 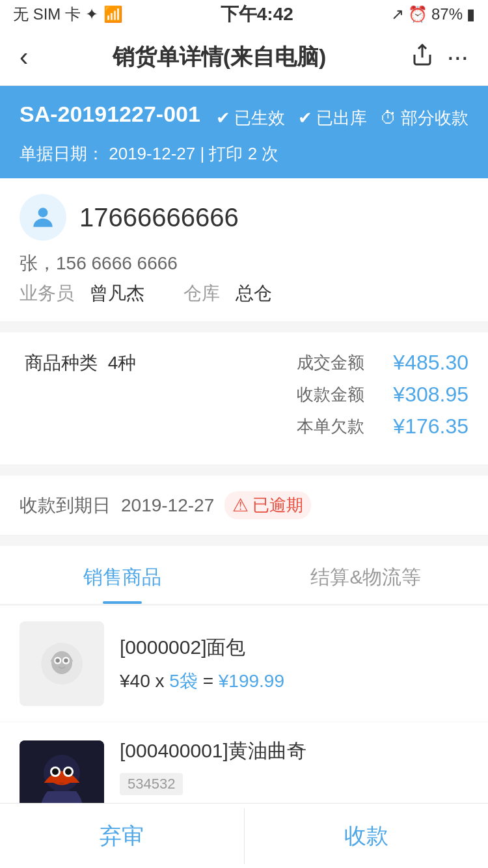 I want to click on product-item: [0000002]面包 ¥40 x 5袋 = ¥199.99, so click(x=244, y=664).